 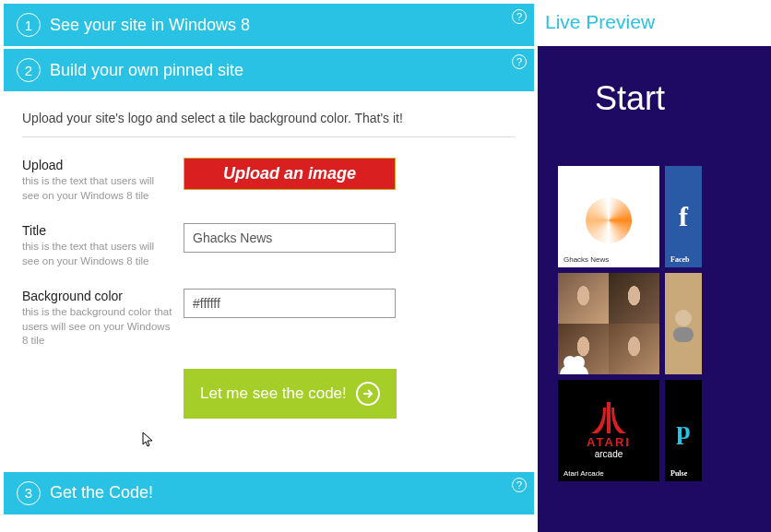 I want to click on cursor-icon, so click(x=328, y=442).